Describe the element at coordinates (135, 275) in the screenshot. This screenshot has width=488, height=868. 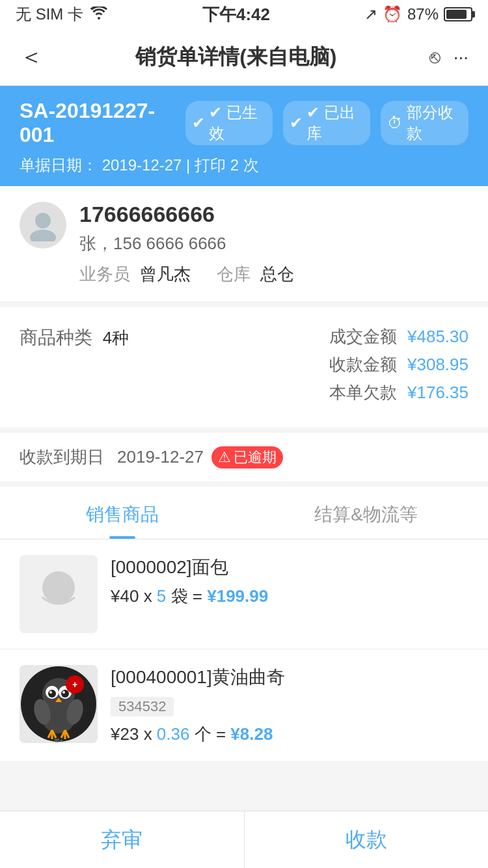
I see `salesman-label: 业务员 曾凡杰` at that location.